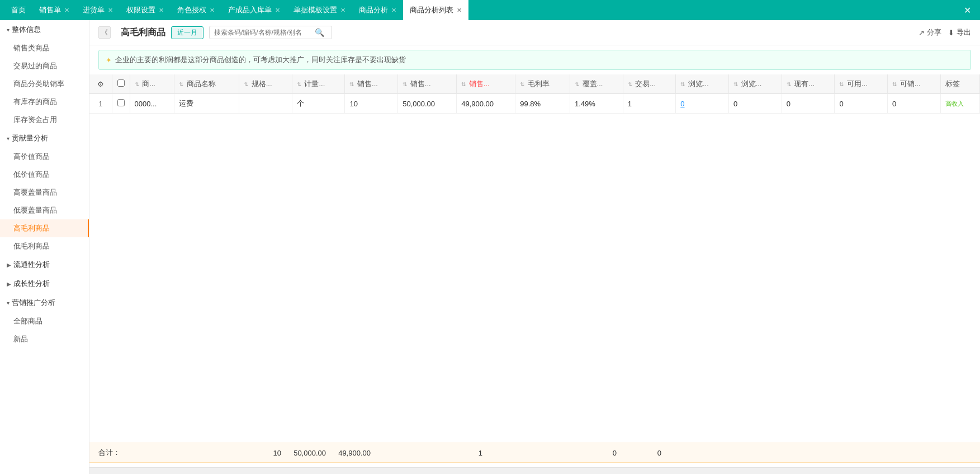  I want to click on export-button: ⬇ 导出, so click(959, 32).